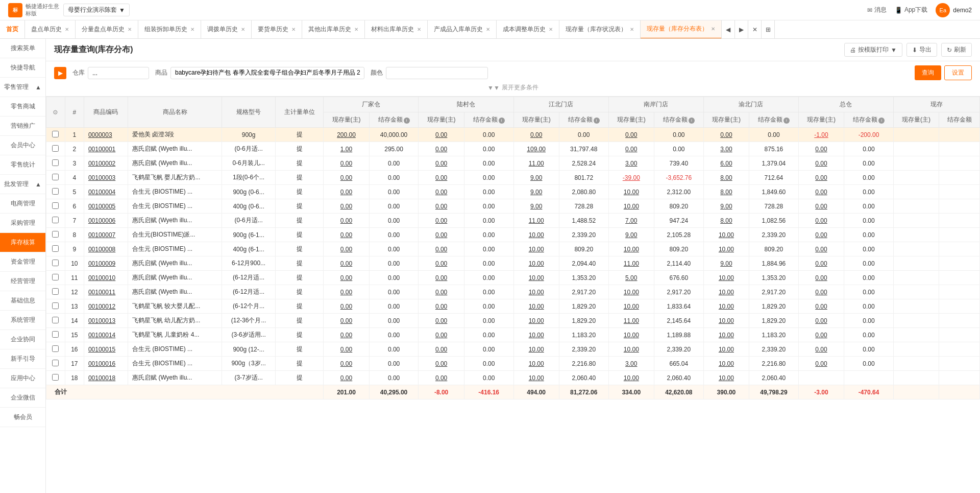  What do you see at coordinates (106, 149) in the screenshot?
I see `td-code: 00100001` at bounding box center [106, 149].